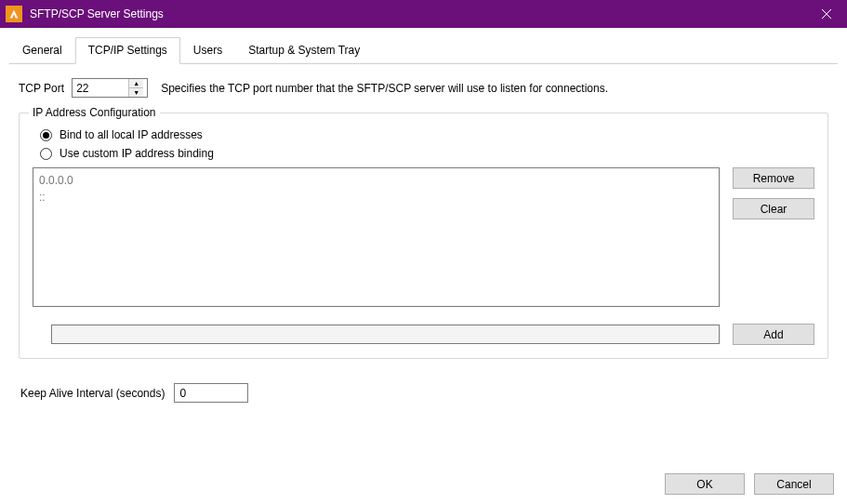  I want to click on radio-bind-all-label: Bind to all local IP addresses, so click(131, 135).